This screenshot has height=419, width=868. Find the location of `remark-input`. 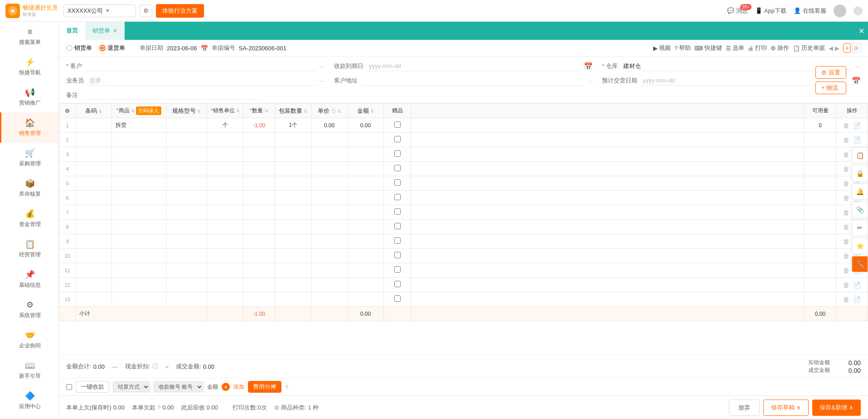

remark-input is located at coordinates (172, 95).